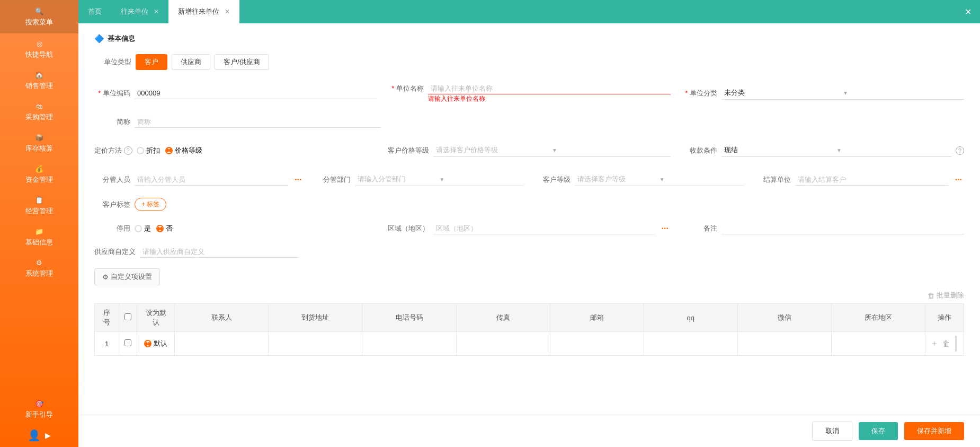  Describe the element at coordinates (832, 431) in the screenshot. I see `cancel-button: 取消` at that location.